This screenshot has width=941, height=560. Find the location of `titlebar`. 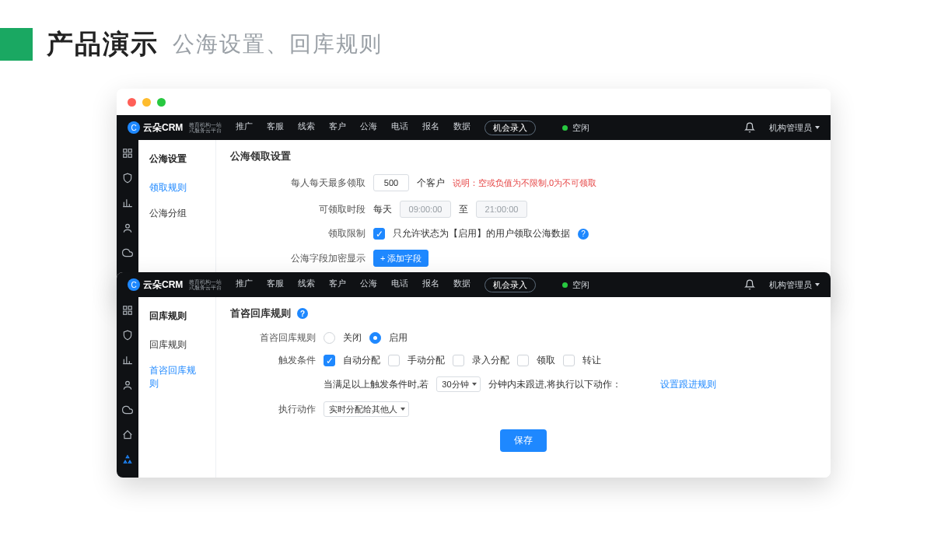

titlebar is located at coordinates (474, 102).